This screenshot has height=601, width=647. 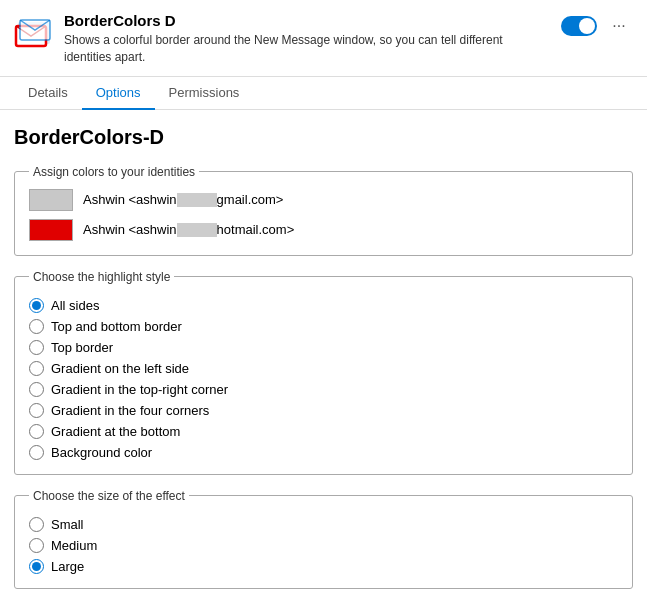 What do you see at coordinates (183, 200) in the screenshot?
I see `identity-email-1: Ashwin <ashwingmail.com>` at bounding box center [183, 200].